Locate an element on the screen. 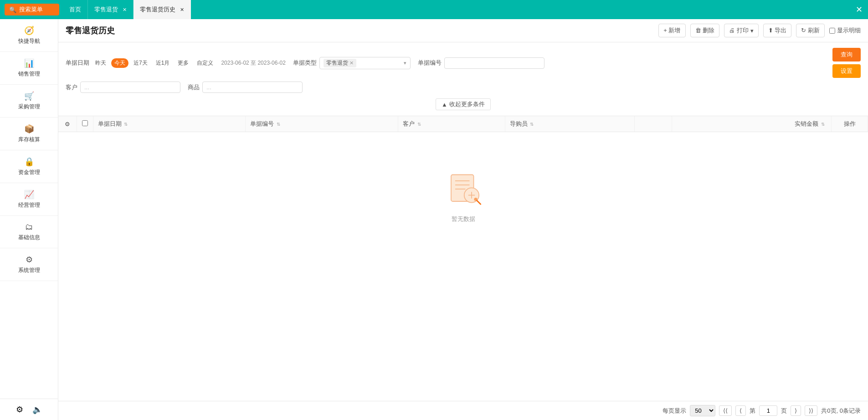 The image size is (868, 420). show-detail-checkbox is located at coordinates (832, 31).